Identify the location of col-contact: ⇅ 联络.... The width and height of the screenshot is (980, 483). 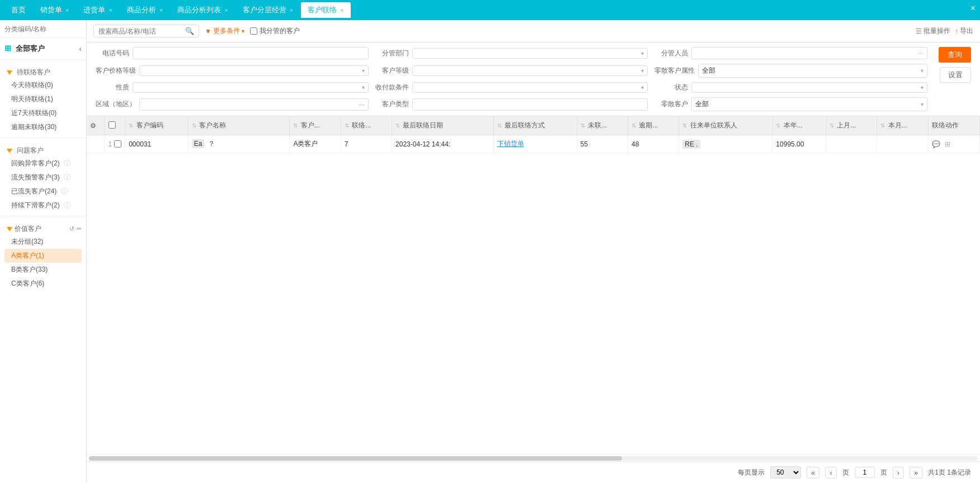
(366, 126).